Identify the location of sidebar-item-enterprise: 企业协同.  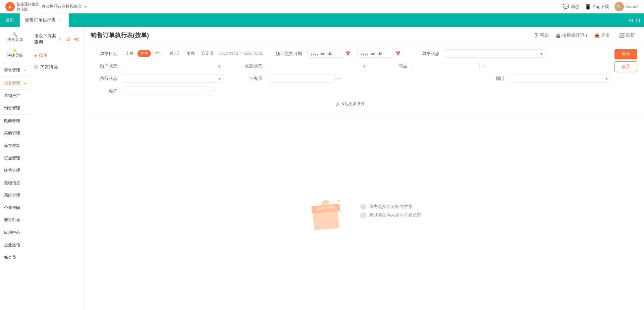
(15, 208).